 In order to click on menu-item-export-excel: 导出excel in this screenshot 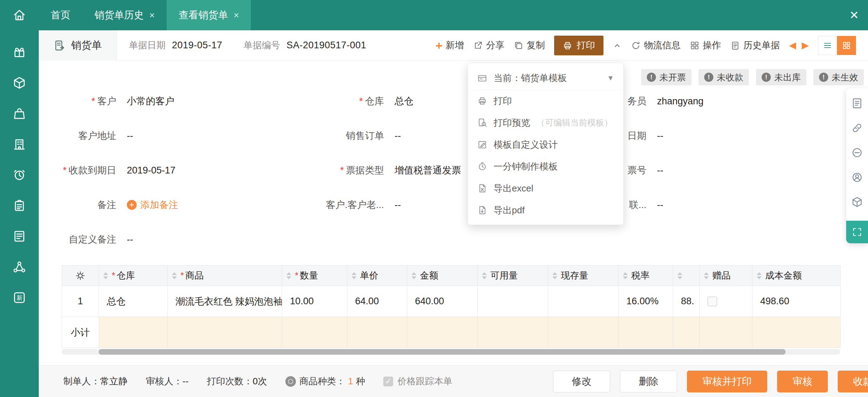, I will do `click(546, 188)`.